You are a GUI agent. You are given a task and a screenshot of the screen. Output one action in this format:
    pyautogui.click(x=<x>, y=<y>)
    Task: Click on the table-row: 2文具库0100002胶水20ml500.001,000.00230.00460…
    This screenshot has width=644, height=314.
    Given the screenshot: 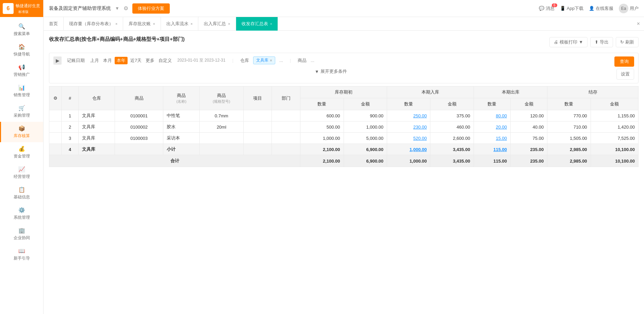 What is the action you would take?
    pyautogui.click(x=344, y=127)
    